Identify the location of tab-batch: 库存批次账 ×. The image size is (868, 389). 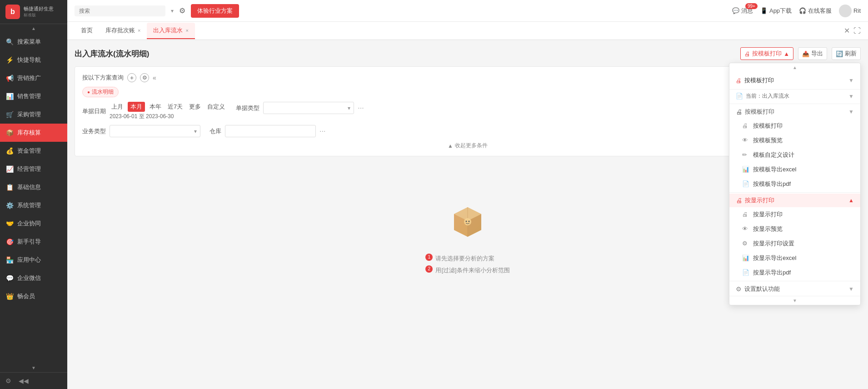
(123, 31).